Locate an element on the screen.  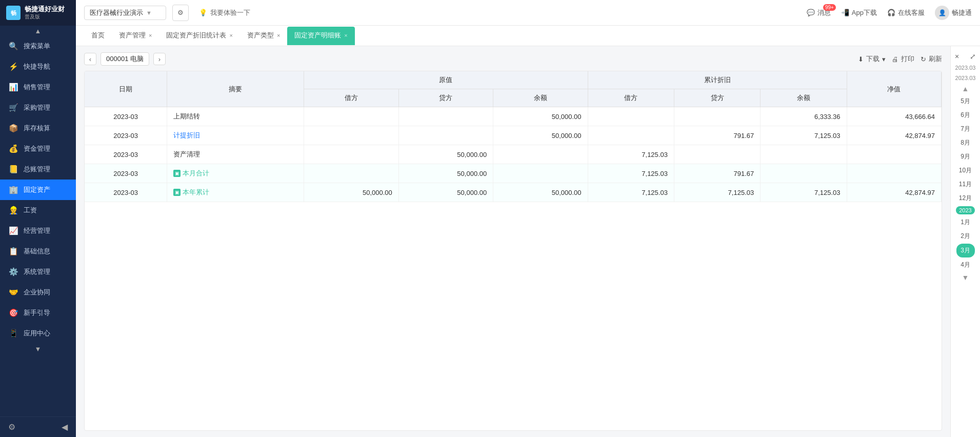
settings-footer-icon: ⚙ is located at coordinates (12, 427).